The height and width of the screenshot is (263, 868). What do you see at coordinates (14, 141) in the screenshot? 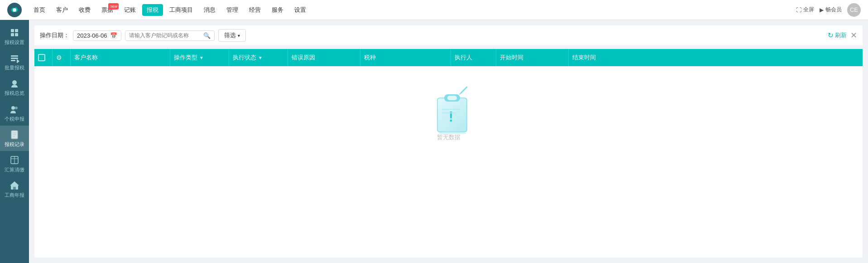
I see `sidebar: 报税设置 批量报税 报税总览` at bounding box center [14, 141].